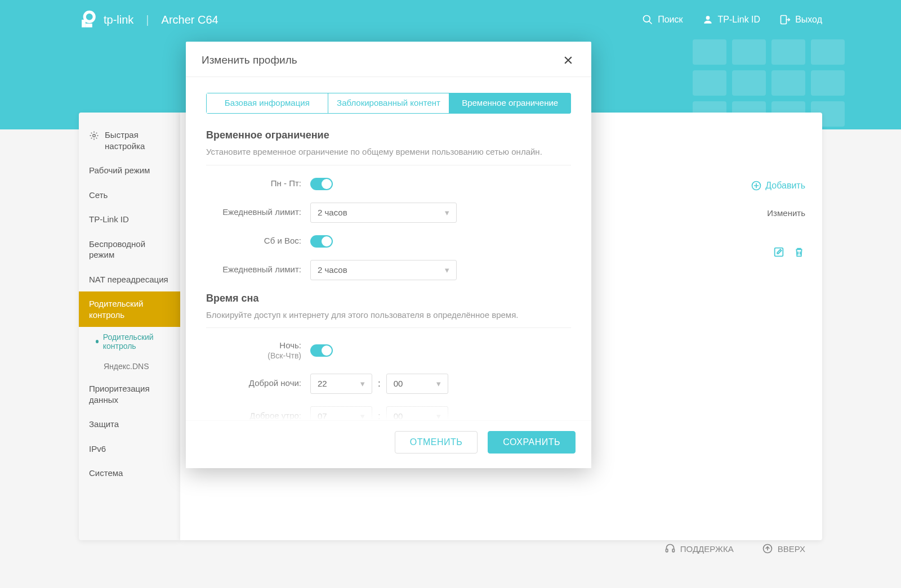 The height and width of the screenshot is (588, 901). What do you see at coordinates (104, 424) in the screenshot?
I see `sidebar-item-label: Защита` at bounding box center [104, 424].